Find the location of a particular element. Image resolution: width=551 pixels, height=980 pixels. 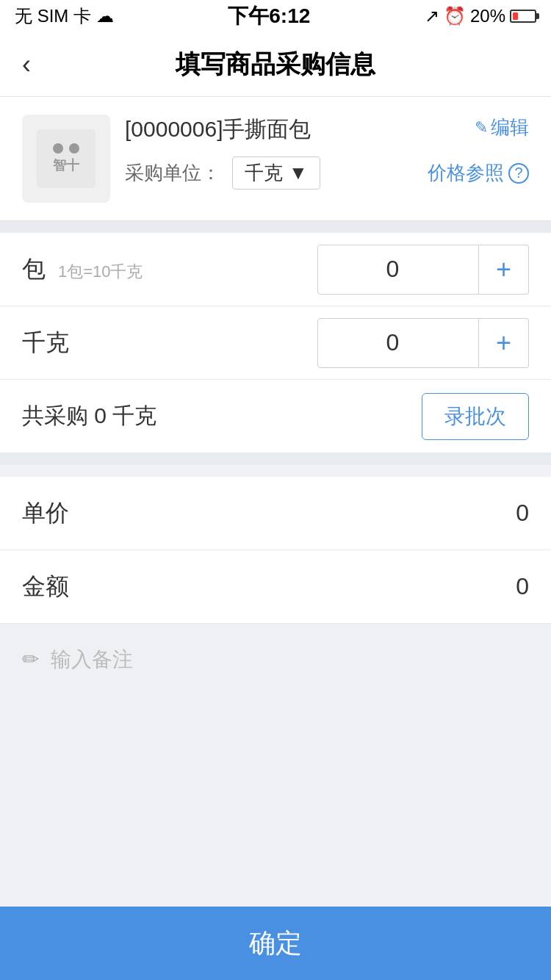

kg-input-row: 千克 + is located at coordinates (276, 343).